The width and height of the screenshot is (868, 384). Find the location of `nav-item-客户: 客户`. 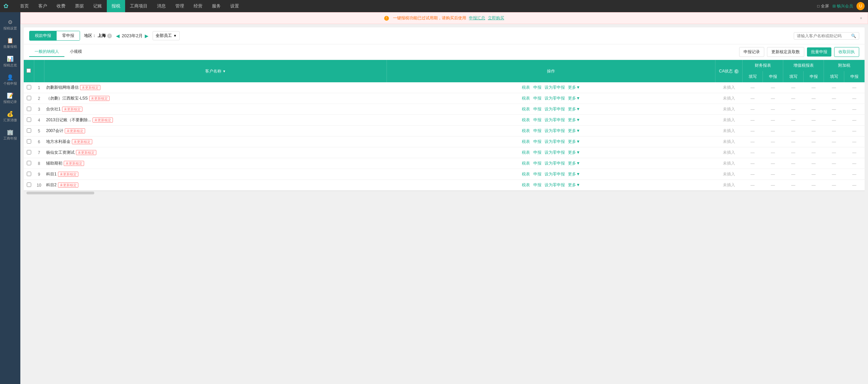

nav-item-客户: 客户 is located at coordinates (43, 6).